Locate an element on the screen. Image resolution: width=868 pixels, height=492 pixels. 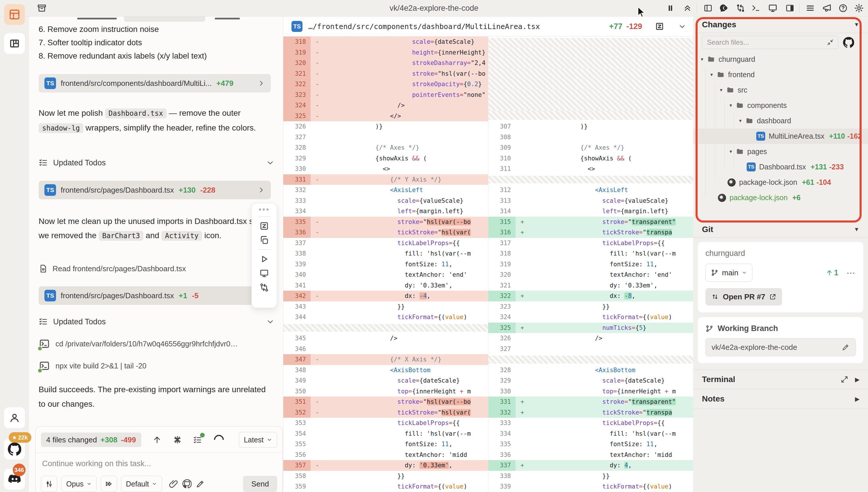
file-tree-row: TSDashboard.tsx+131-233 is located at coordinates (780, 167).